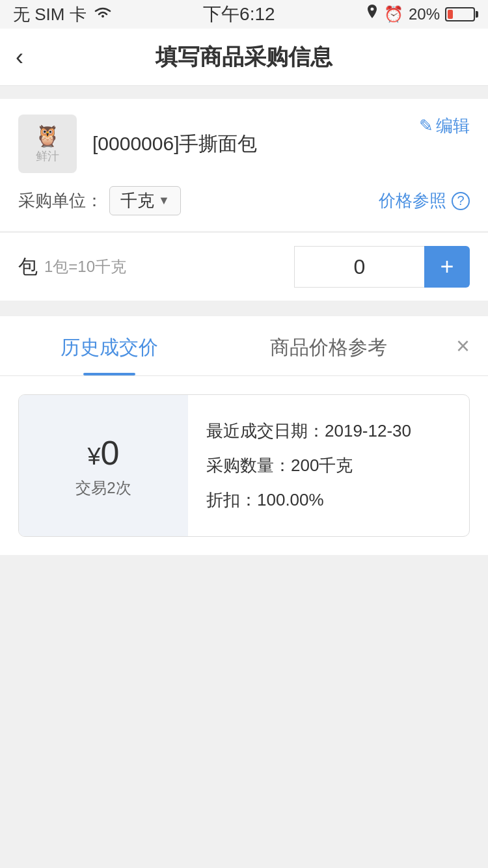 The height and width of the screenshot is (868, 488). I want to click on help-icon: ?, so click(461, 201).